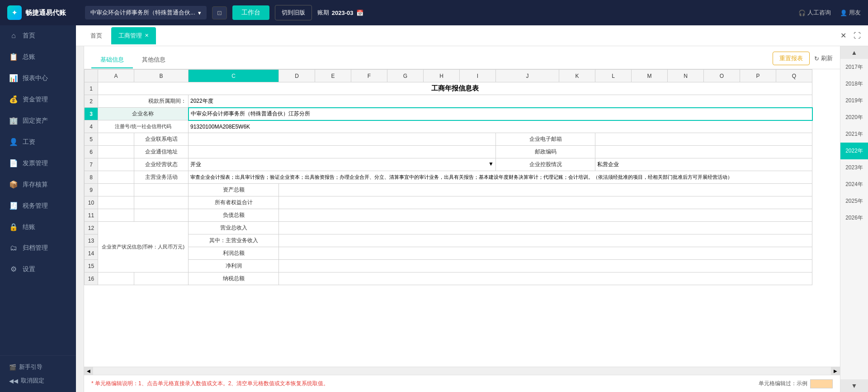 The image size is (868, 392). Describe the element at coordinates (38, 100) in the screenshot. I see `sidebar-item-finance: 💰 资金管理` at that location.